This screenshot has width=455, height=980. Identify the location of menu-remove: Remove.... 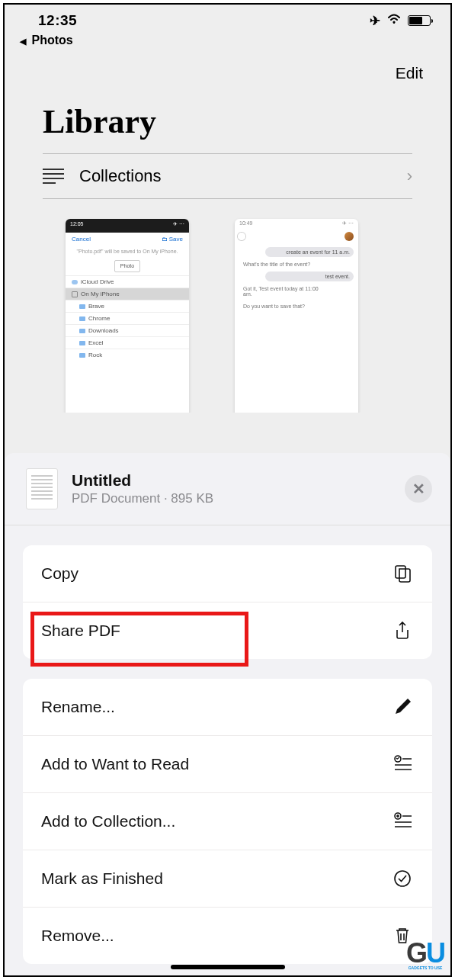
(227, 935).